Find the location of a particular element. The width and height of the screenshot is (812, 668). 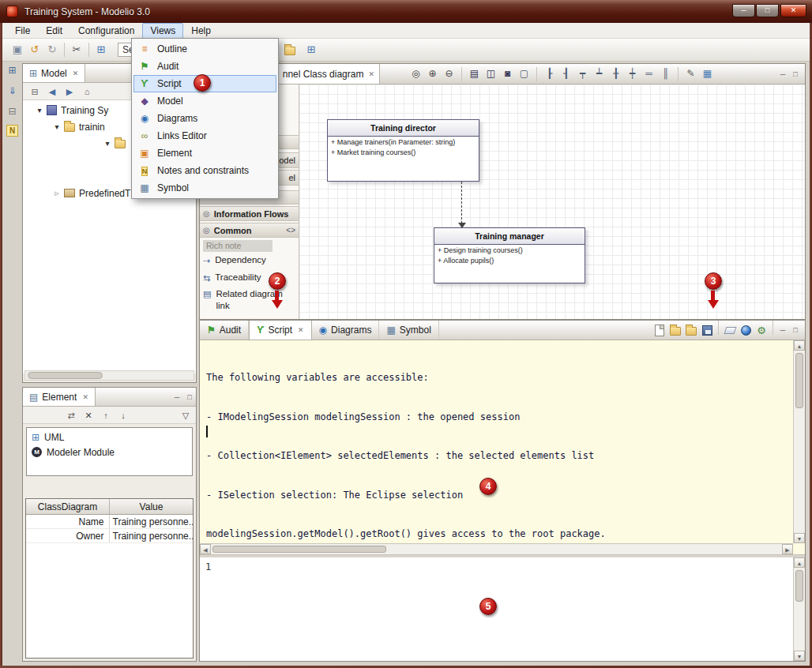

align-center-icon: ╂ is located at coordinates (616, 74).